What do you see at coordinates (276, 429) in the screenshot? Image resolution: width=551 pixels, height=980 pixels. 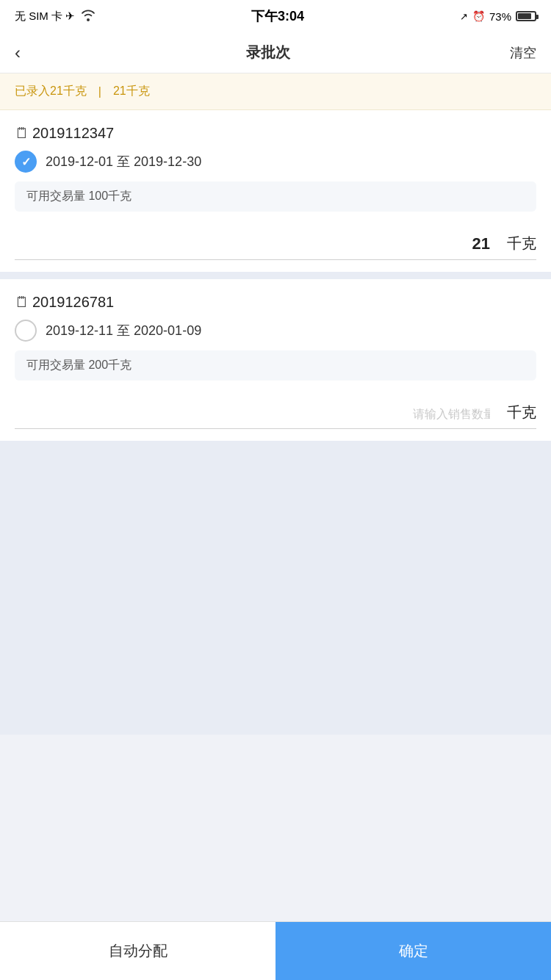 I see `batch-2-input-divider` at bounding box center [276, 429].